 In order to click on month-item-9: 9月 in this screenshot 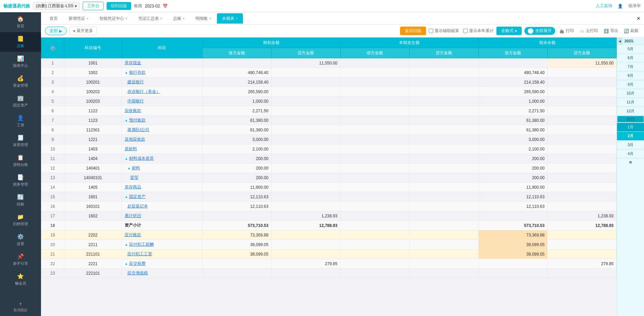, I will do `click(631, 85)`.